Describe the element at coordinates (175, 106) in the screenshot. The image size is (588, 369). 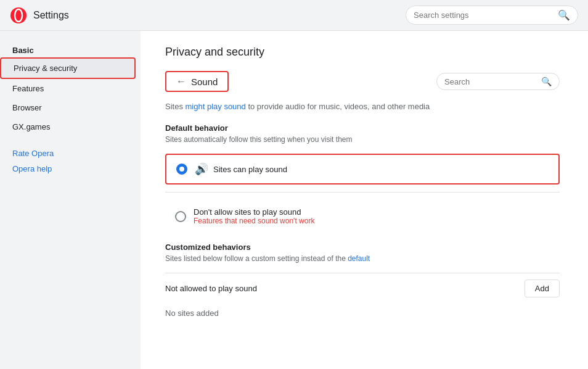
I see `subtitle-part1: Sites` at that location.